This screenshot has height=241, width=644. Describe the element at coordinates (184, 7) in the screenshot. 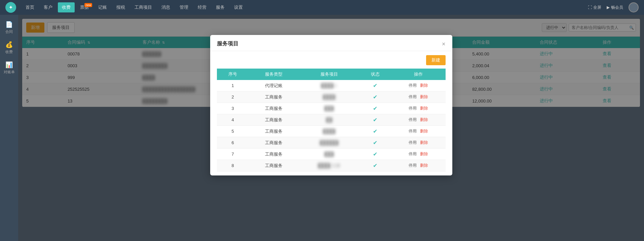

I see `nav-manage: 管理` at that location.